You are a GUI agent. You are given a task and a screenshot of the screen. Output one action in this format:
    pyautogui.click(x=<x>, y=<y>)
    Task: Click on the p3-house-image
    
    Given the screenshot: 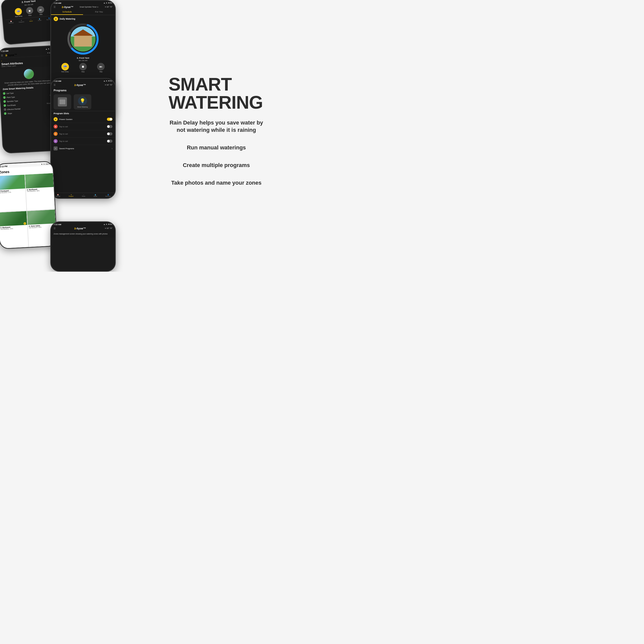 What is the action you would take?
    pyautogui.click(x=83, y=39)
    